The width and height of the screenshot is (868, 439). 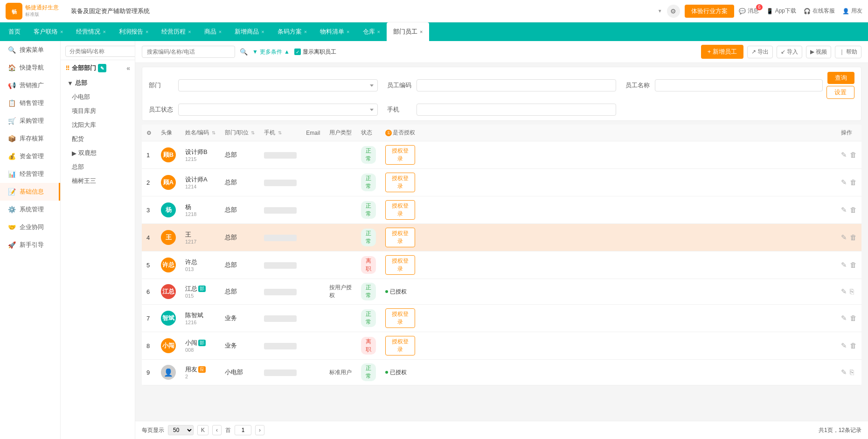 I want to click on nav-tab-bom: 物料清单 ×, so click(x=335, y=32).